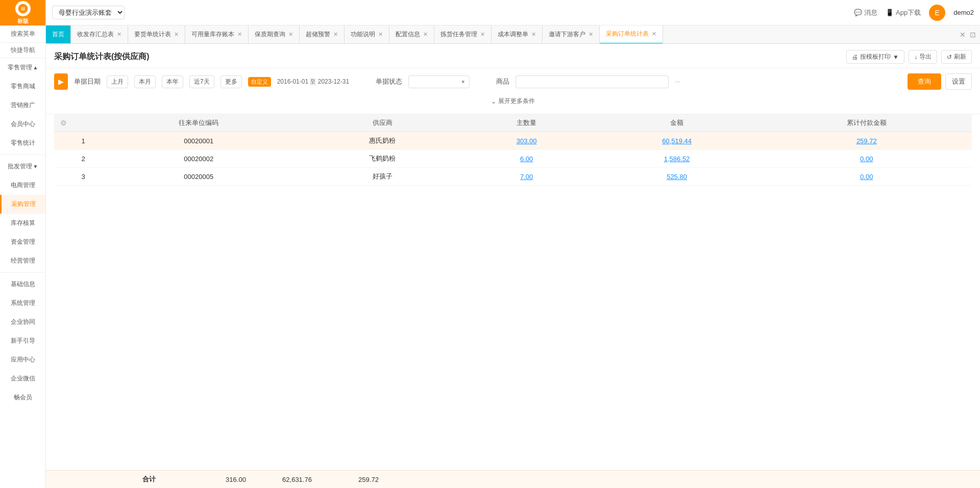  What do you see at coordinates (654, 34) in the screenshot?
I see `tab-purchase-stats-close: ✕` at bounding box center [654, 34].